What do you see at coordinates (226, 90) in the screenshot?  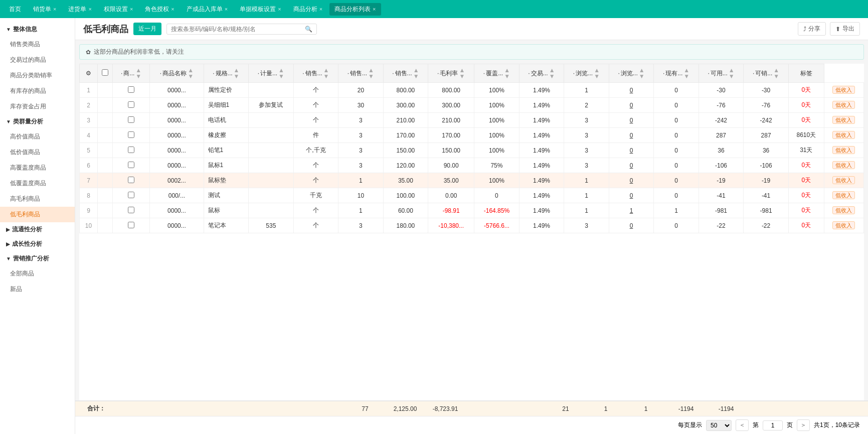 I see `cell-name: 属性定价` at bounding box center [226, 90].